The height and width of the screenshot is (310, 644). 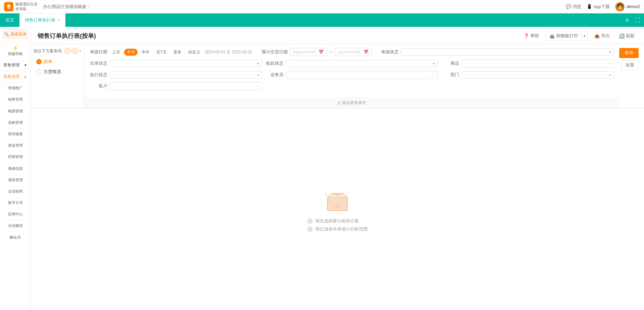 I want to click on goods-select-icon: ···, so click(x=609, y=63).